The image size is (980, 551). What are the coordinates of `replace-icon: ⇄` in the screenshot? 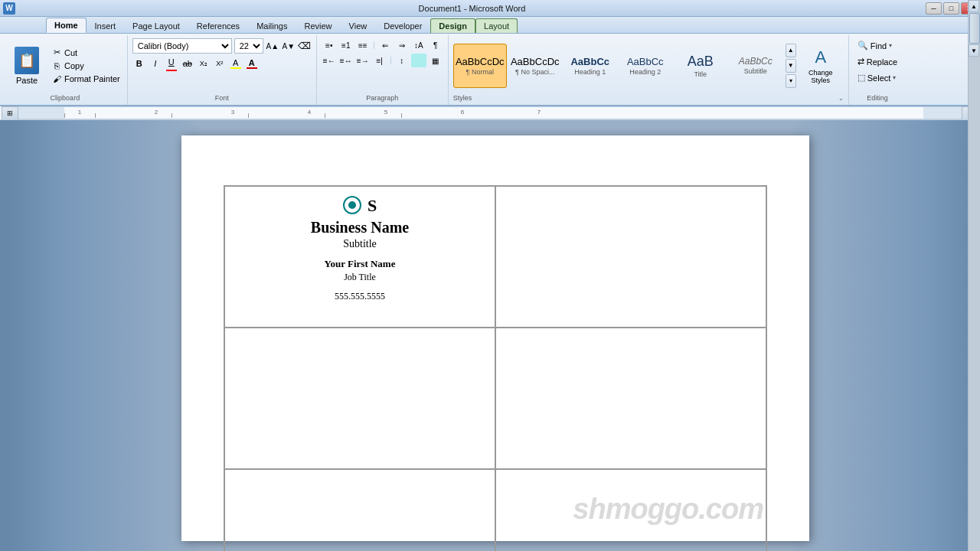 It's located at (861, 61).